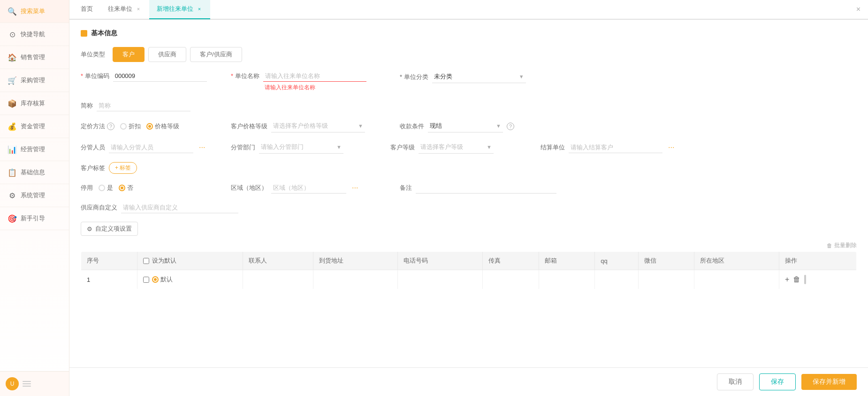  What do you see at coordinates (805, 280) in the screenshot?
I see `drag-handle` at bounding box center [805, 280].